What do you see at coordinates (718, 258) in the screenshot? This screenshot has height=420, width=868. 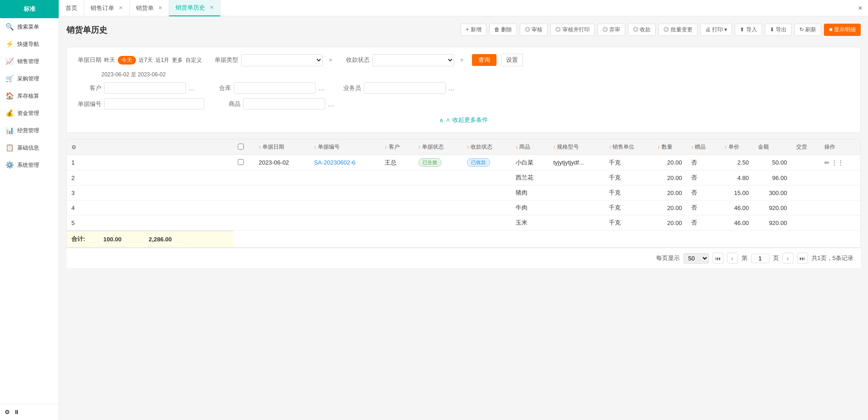 I see `first-page-btn: ⏮` at bounding box center [718, 258].